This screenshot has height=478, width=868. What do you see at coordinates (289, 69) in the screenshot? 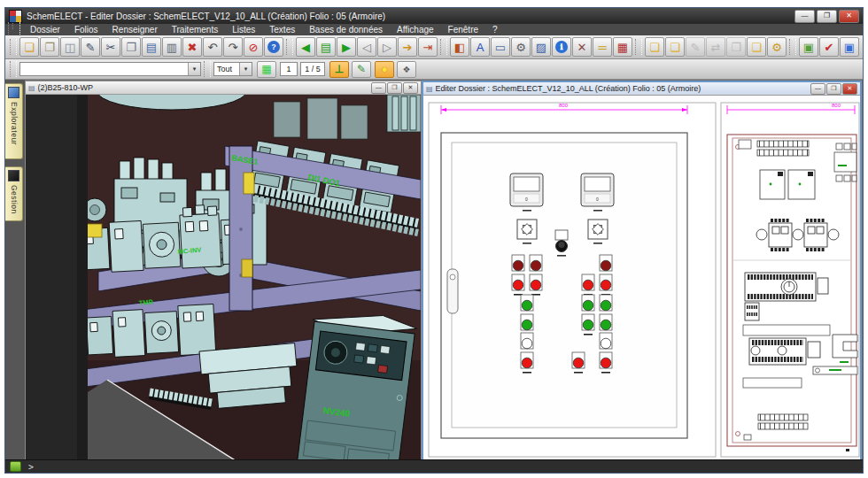
I see `page-input: 1` at bounding box center [289, 69].